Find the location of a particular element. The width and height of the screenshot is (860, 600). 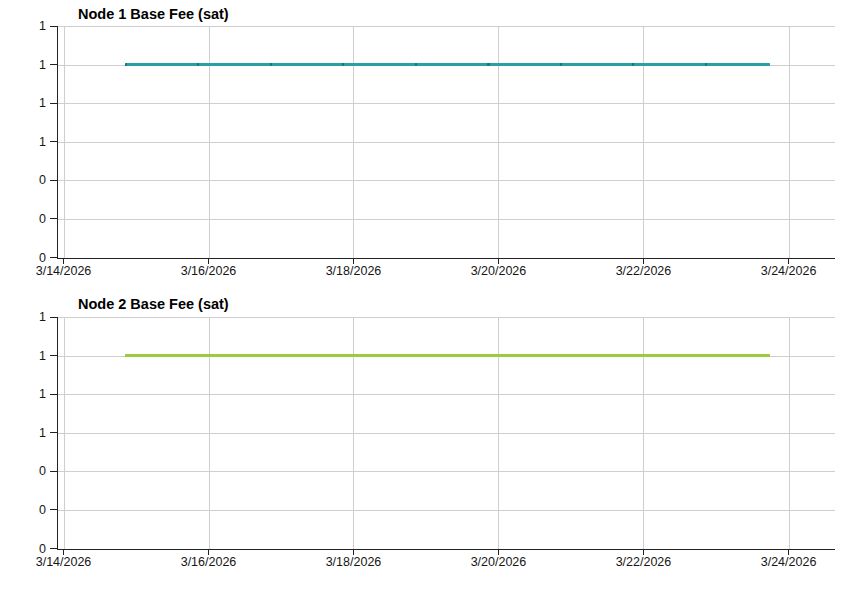

x-tick-label: 3/22/2026 is located at coordinates (643, 562).